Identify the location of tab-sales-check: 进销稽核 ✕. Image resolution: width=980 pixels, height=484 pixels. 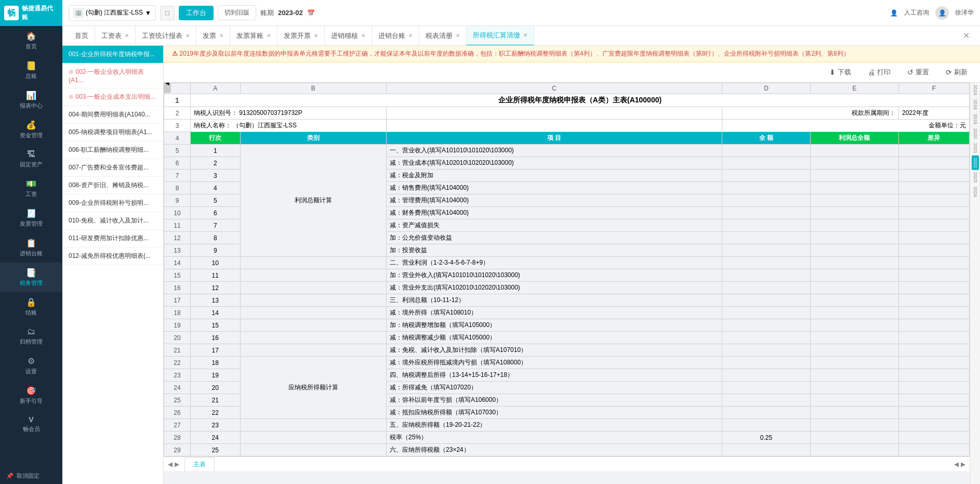
(348, 36).